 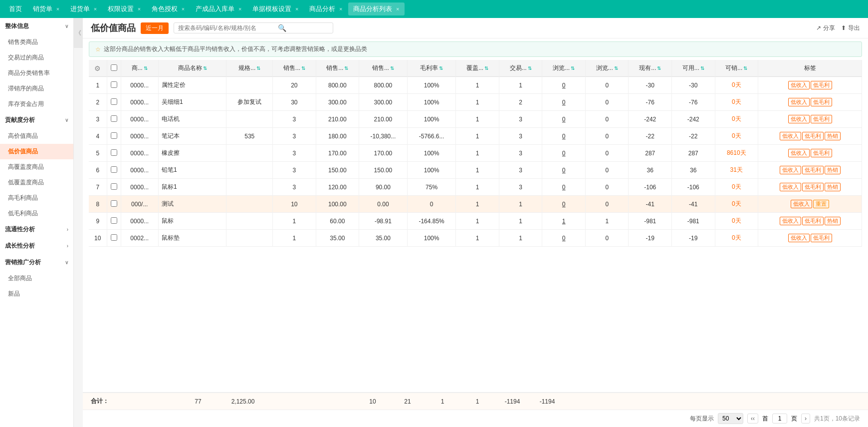 What do you see at coordinates (37, 167) in the screenshot?
I see `sidebar-item-high-coverage: 高覆盖度商品` at bounding box center [37, 167].